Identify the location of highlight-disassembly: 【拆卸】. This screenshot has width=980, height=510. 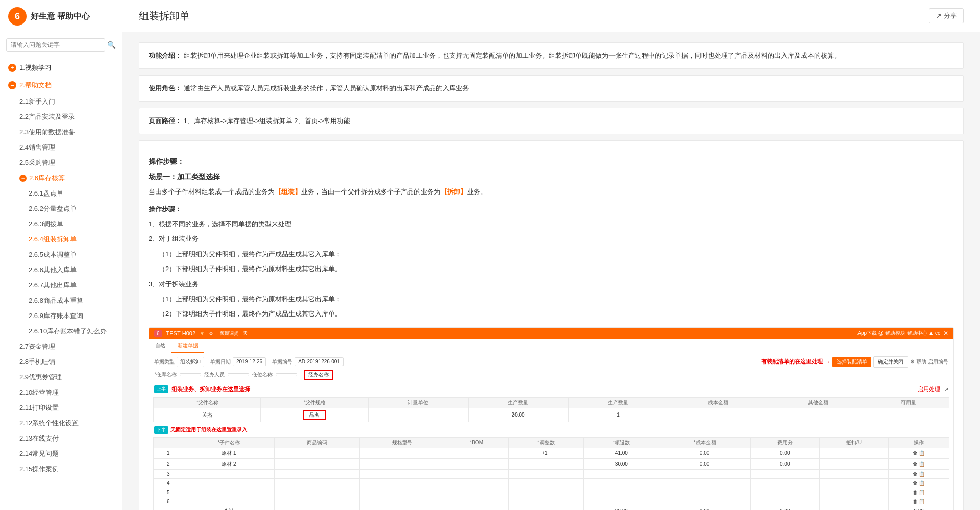
(454, 192).